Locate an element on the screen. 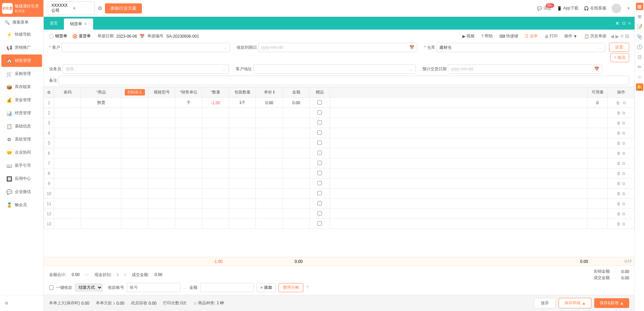 The height and width of the screenshot is (311, 644). row-qty: -1.00 is located at coordinates (216, 103).